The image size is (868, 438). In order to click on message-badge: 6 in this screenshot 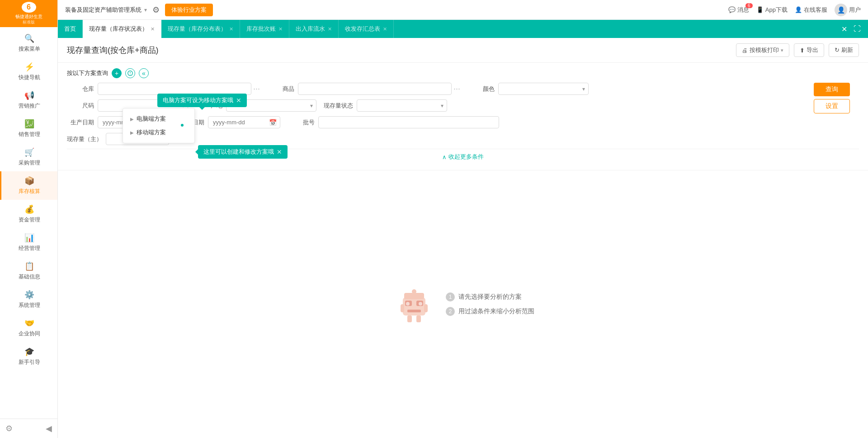, I will do `click(749, 5)`.